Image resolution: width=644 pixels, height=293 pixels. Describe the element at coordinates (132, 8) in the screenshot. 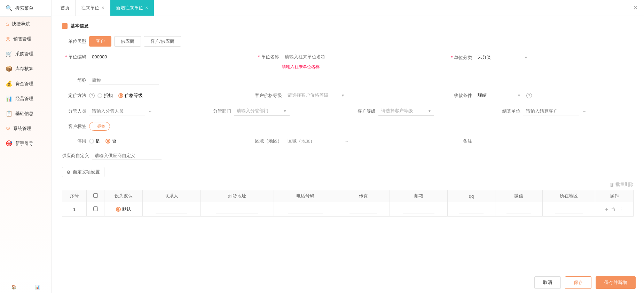

I see `tab-new-partner: 新增往来单位 ✕` at that location.